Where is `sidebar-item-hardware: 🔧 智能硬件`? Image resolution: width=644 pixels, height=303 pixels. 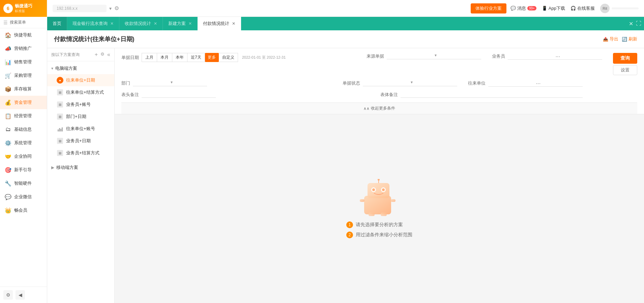 sidebar-item-hardware: 🔧 智能硬件 is located at coordinates (24, 183).